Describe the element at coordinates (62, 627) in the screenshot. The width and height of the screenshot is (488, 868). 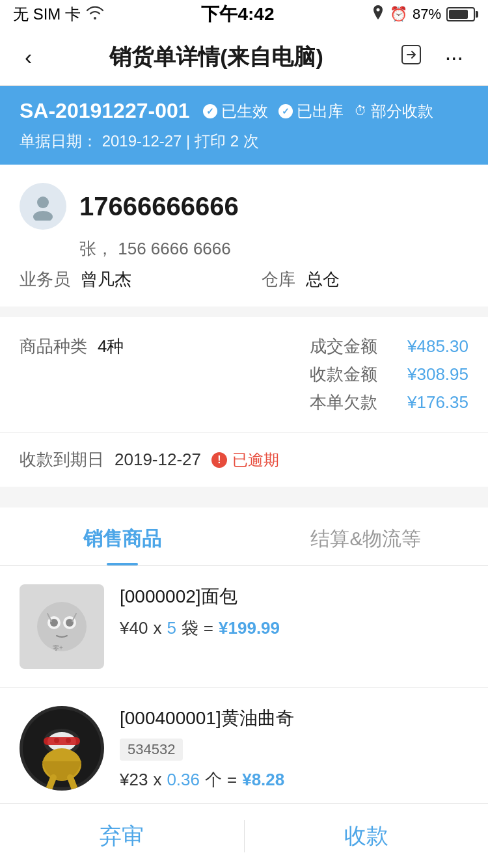
I see `product-thumb-bread: 零+` at that location.